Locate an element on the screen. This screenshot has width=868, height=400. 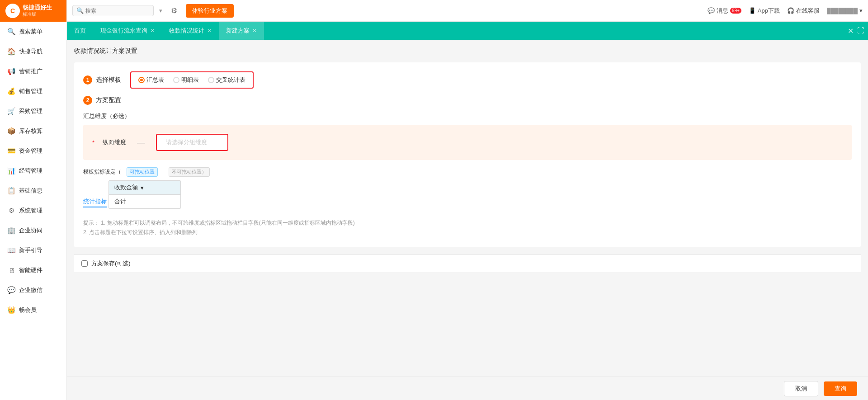
page-title: 收款情况统计方案设置 is located at coordinates (467, 51).